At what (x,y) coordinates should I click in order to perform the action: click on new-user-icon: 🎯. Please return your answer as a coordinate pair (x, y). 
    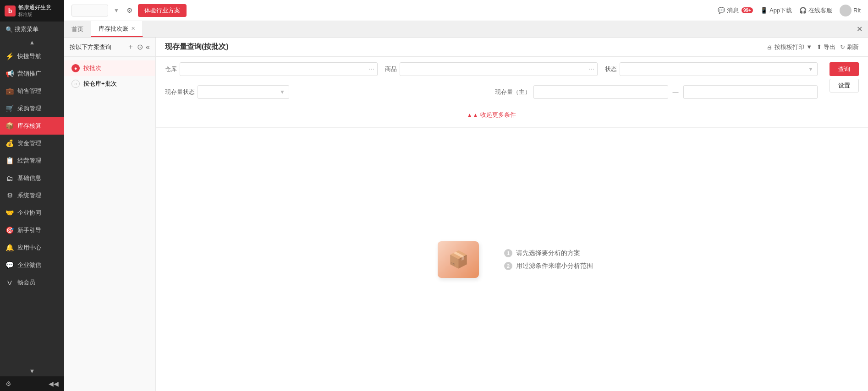
    Looking at the image, I should click on (10, 230).